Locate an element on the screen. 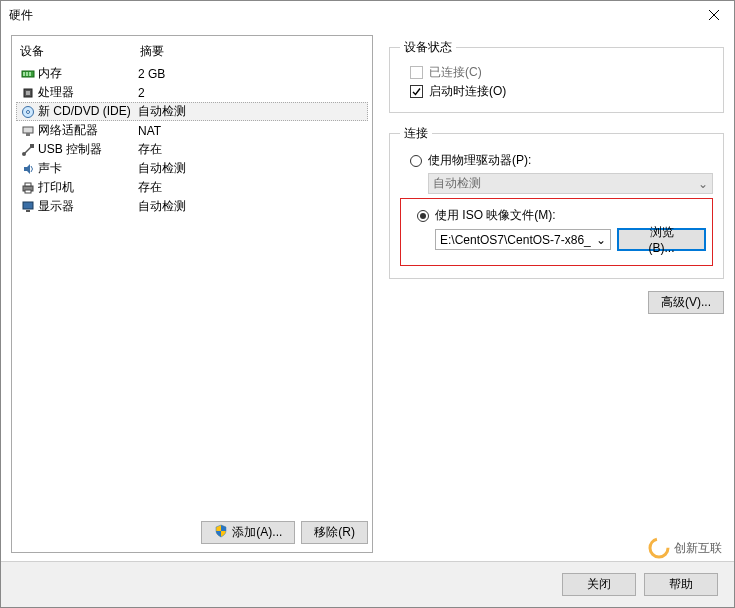 The image size is (735, 608). close-button: 关闭 is located at coordinates (599, 584).